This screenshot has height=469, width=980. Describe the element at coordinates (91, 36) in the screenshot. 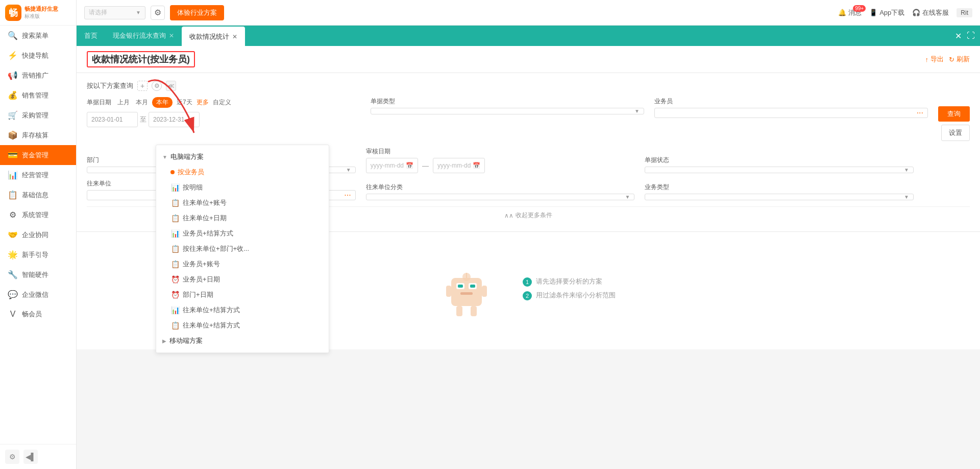

I see `tab-home: 首页` at that location.